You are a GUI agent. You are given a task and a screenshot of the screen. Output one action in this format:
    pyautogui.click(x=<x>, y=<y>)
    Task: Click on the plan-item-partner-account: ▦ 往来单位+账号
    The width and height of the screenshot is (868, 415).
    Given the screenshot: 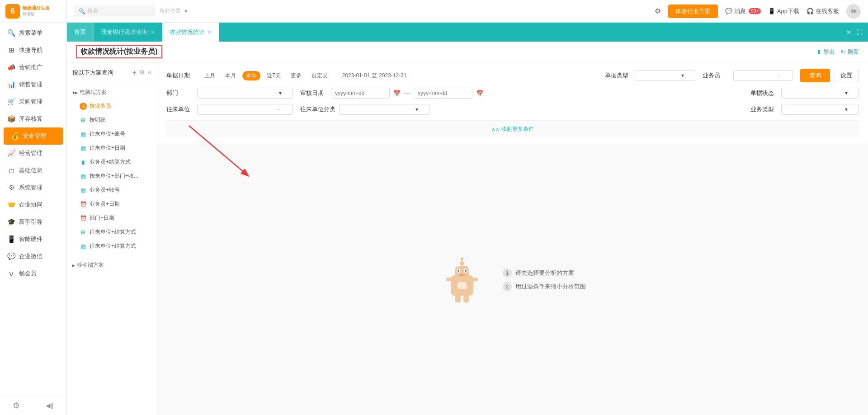 What is the action you would take?
    pyautogui.click(x=112, y=134)
    